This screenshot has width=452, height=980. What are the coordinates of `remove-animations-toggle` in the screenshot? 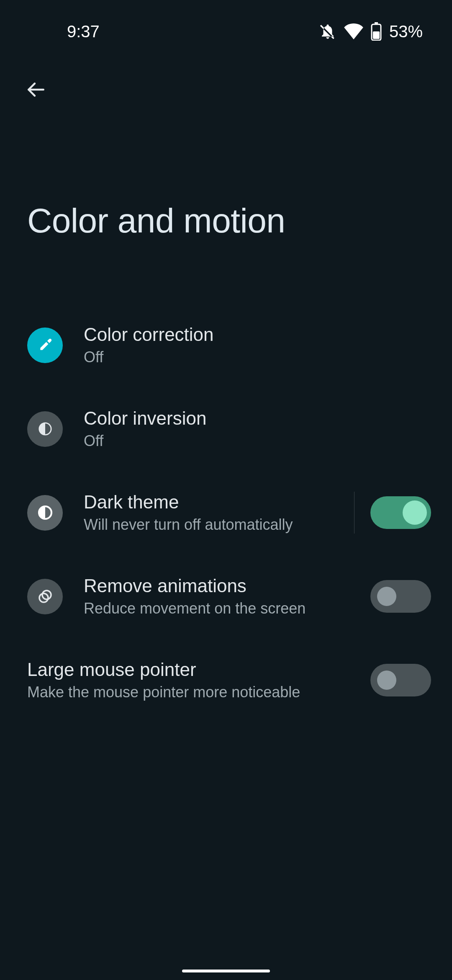 It's located at (401, 596).